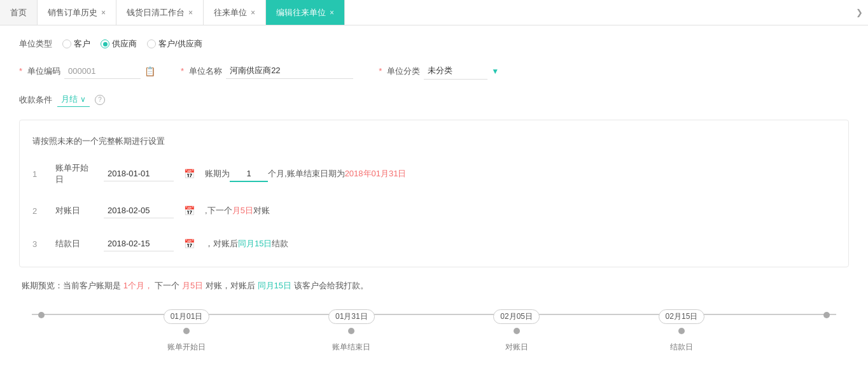 The height and width of the screenshot is (387, 868). I want to click on preview-part4-text: 该客户会给我打款。, so click(331, 285).